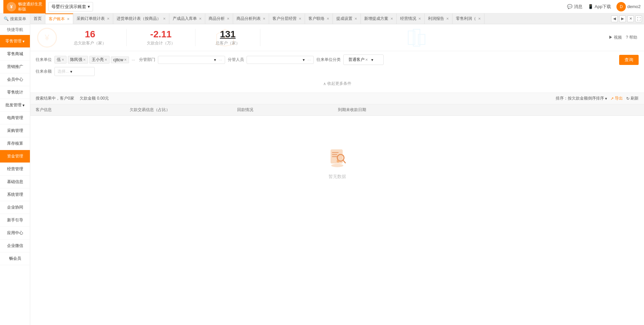 This screenshot has height=325, width=644. I want to click on stat-customers-value: 16, so click(90, 34).